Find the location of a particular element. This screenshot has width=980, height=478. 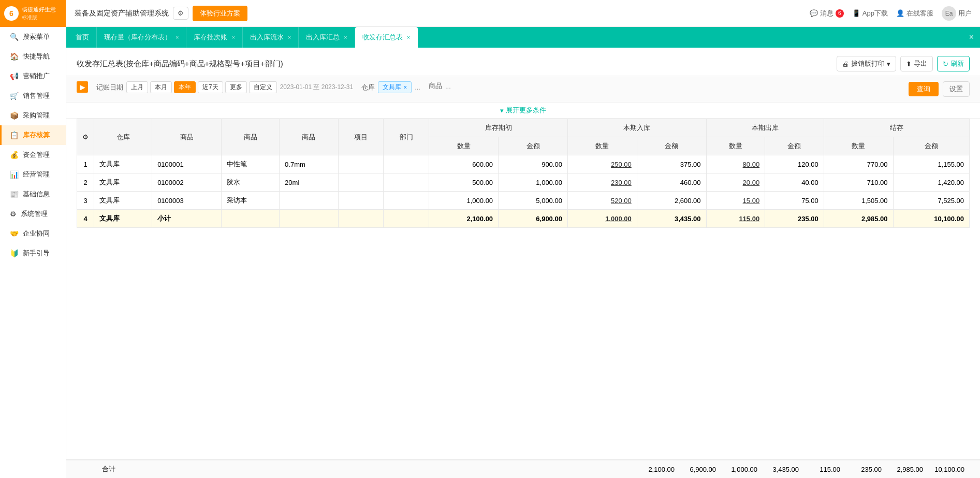

table-row: 3 文具库 0100003 采访本 1,000.00 5,000.00 520.… is located at coordinates (523, 201).